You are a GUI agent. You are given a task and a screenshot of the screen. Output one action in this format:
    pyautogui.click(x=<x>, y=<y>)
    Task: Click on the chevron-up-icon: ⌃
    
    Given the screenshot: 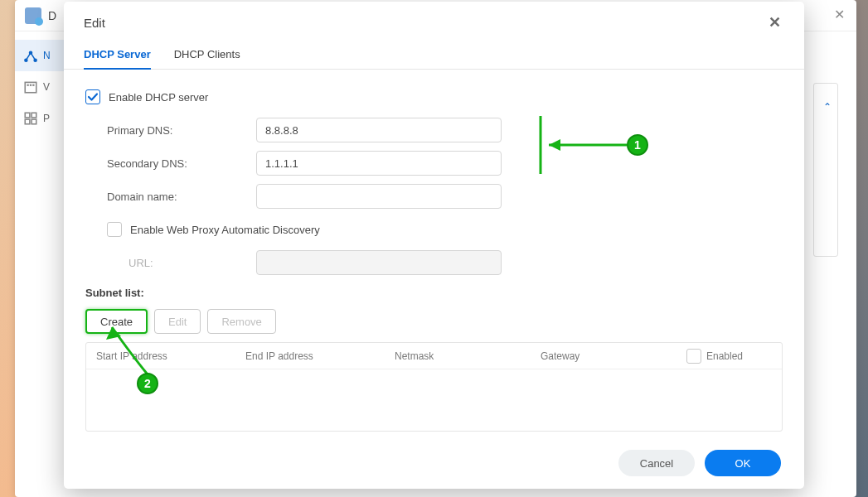 What is the action you would take?
    pyautogui.click(x=827, y=107)
    